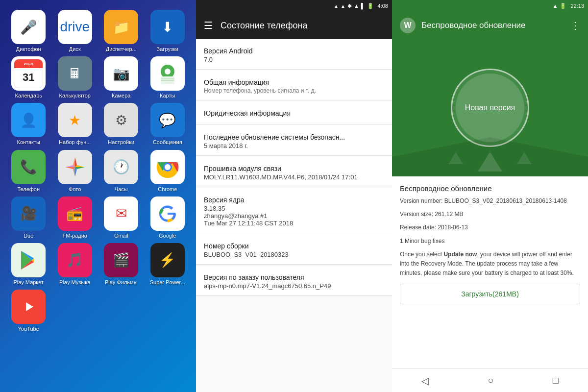  I want to click on status-section: Юридическая информация, so click(294, 113).